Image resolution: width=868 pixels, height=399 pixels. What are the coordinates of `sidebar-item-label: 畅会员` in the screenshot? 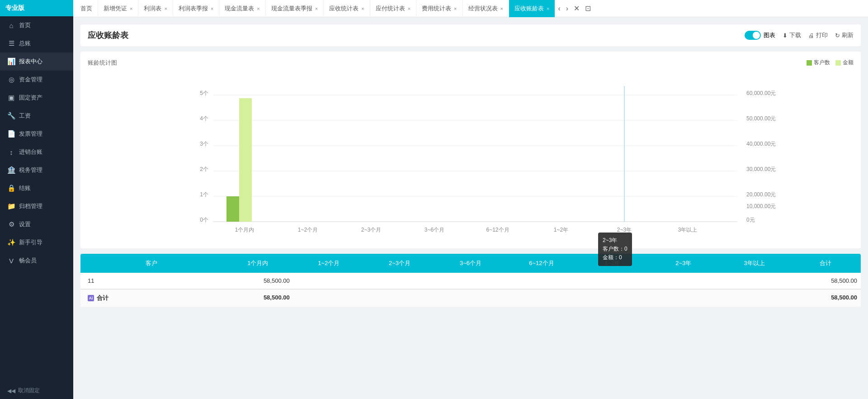 It's located at (28, 261).